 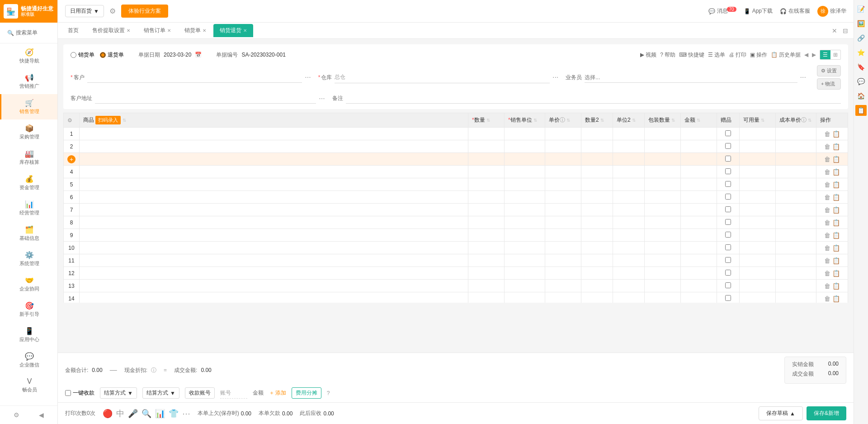 I want to click on shirt-icon: 👕, so click(x=174, y=414).